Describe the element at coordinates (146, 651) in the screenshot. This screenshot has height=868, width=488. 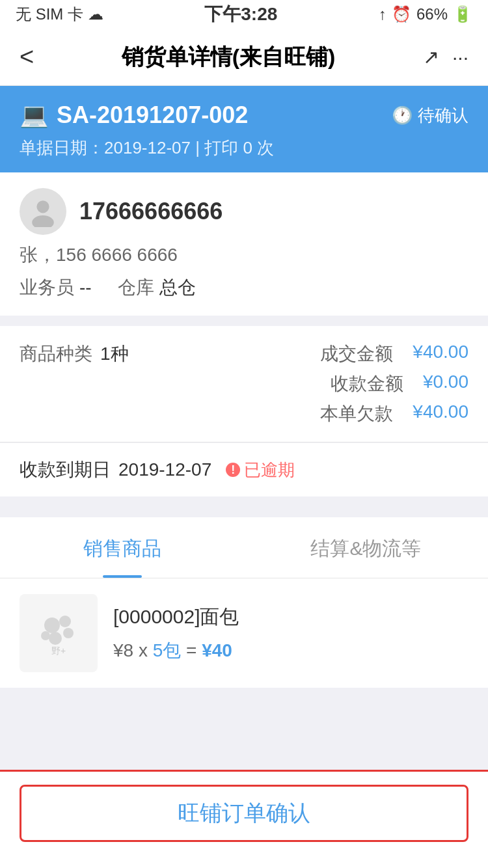
I see `multiply-sign: x` at that location.